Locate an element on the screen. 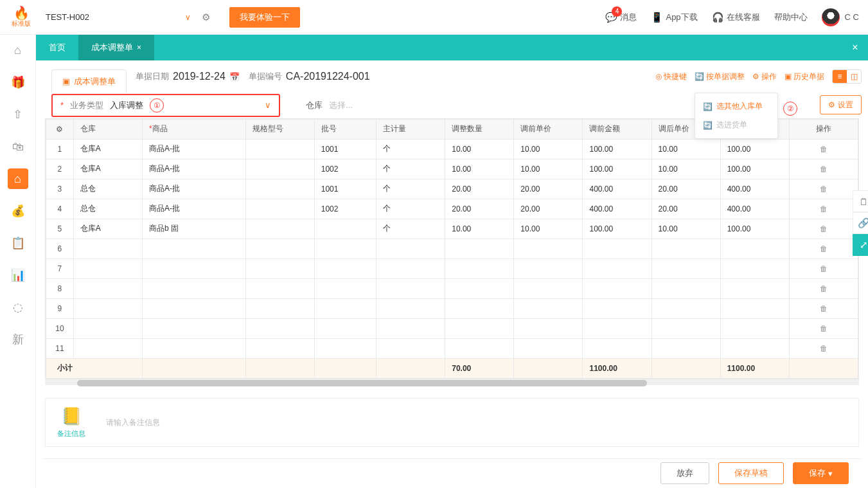 The width and height of the screenshot is (868, 488). cell-batch is located at coordinates (345, 229).